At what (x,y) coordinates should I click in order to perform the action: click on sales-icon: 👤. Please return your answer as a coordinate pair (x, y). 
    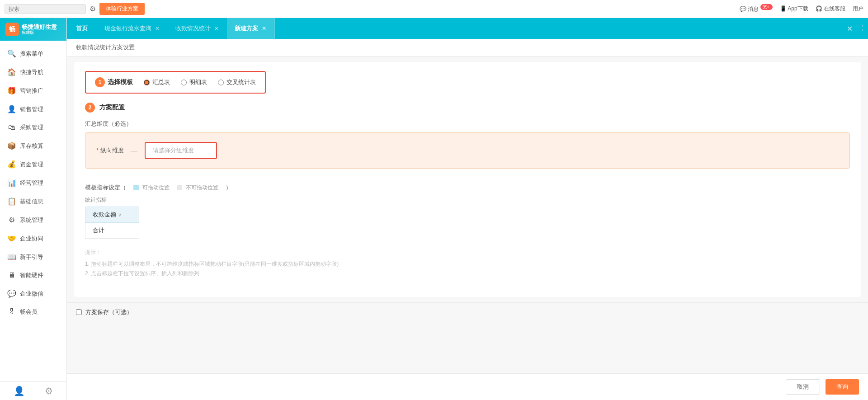
    Looking at the image, I should click on (12, 109).